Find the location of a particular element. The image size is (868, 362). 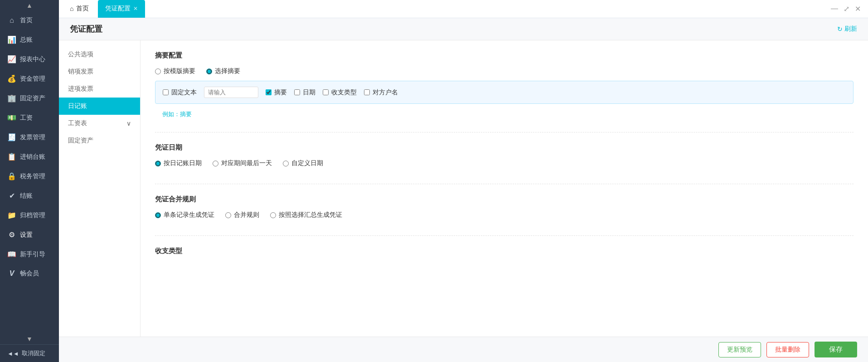

left-nav: 公共选项 销项发票 进项发票 日记账 工资表 ∨ 固定资产 is located at coordinates (100, 189).